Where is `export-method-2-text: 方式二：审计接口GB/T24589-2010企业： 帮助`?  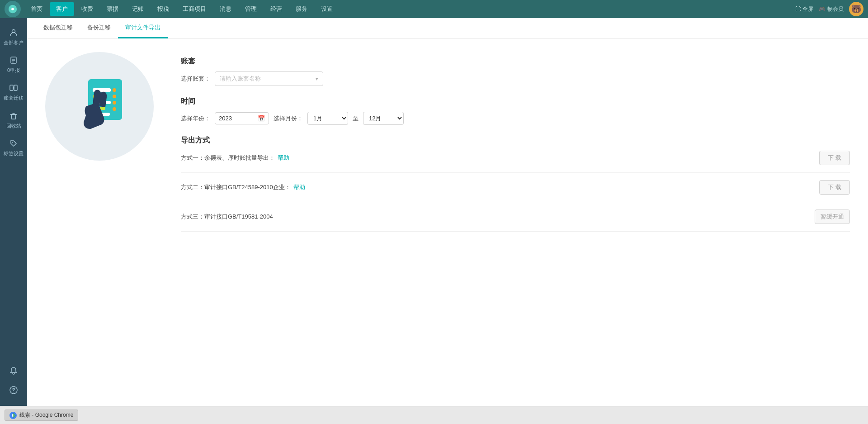 export-method-2-text: 方式二：审计接口GB/T24589-2010企业： 帮助 is located at coordinates (243, 187).